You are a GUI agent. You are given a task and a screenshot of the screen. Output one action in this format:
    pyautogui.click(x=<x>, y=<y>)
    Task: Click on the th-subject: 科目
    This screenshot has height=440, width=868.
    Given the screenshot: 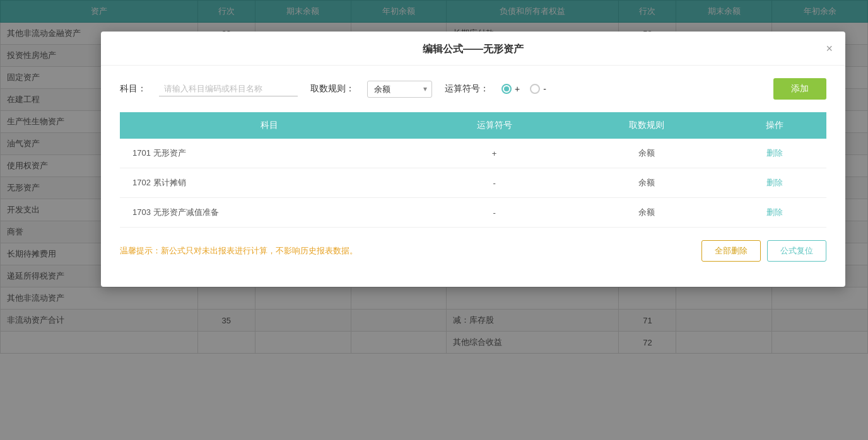 What is the action you would take?
    pyautogui.click(x=269, y=125)
    